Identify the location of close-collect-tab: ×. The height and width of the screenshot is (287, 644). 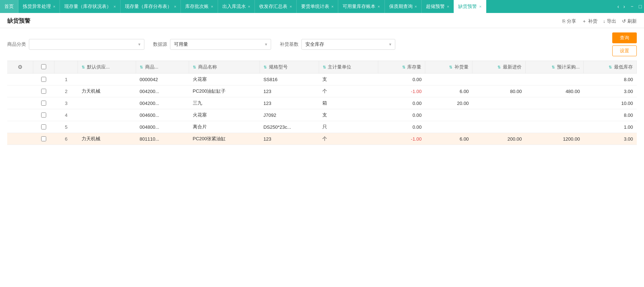
(291, 6).